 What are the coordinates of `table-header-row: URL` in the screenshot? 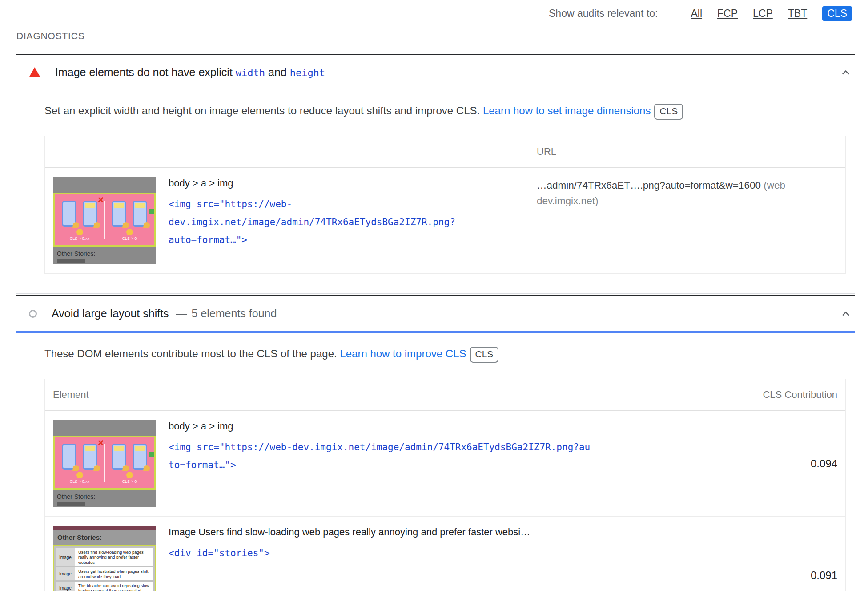 It's located at (445, 152).